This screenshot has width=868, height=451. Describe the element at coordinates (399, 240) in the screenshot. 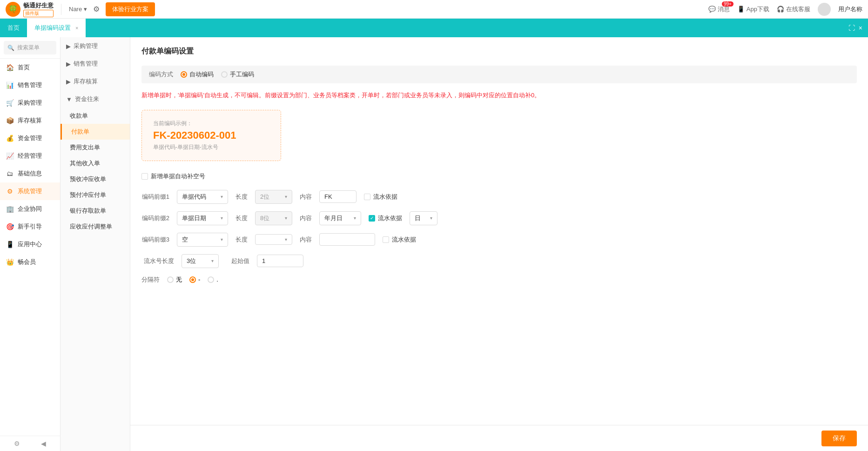

I see `waterfall-3-checkbox: 流水依据` at that location.